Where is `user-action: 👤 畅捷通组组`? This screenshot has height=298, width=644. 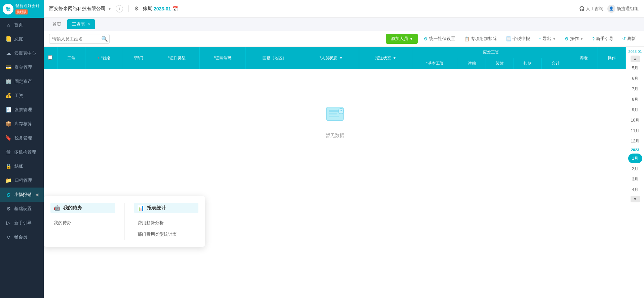
user-action: 👤 畅捷通组组 is located at coordinates (623, 9).